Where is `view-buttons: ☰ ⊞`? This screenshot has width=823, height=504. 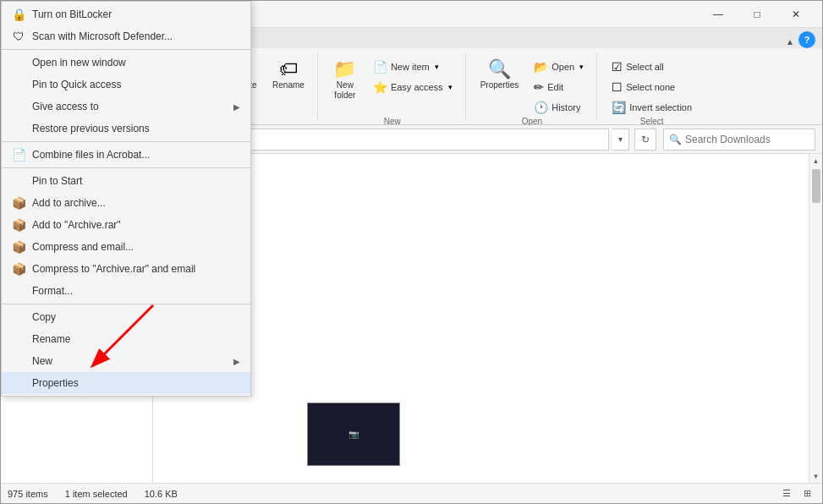 view-buttons: ☰ ⊞ is located at coordinates (797, 494).